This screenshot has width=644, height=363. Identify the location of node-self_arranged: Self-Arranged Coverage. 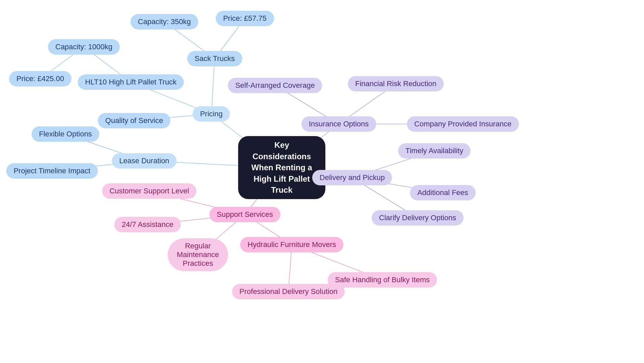
(275, 85).